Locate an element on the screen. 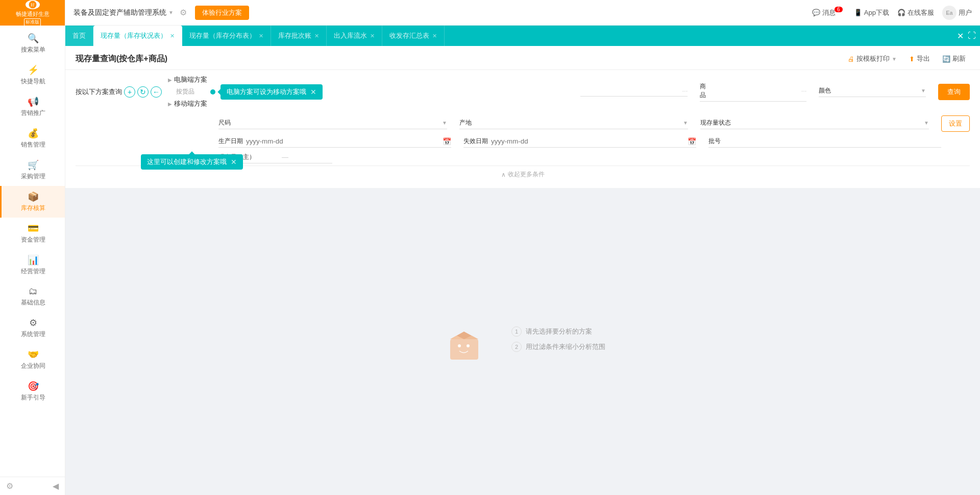 The width and height of the screenshot is (980, 495). notification-action: 💬 消息 6 is located at coordinates (829, 13).